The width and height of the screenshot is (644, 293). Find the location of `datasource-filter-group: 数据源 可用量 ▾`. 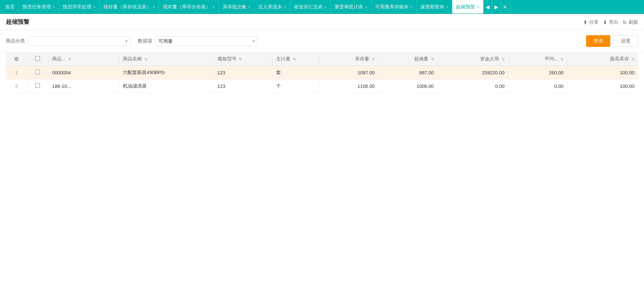

datasource-filter-group: 数据源 可用量 ▾ is located at coordinates (198, 41).